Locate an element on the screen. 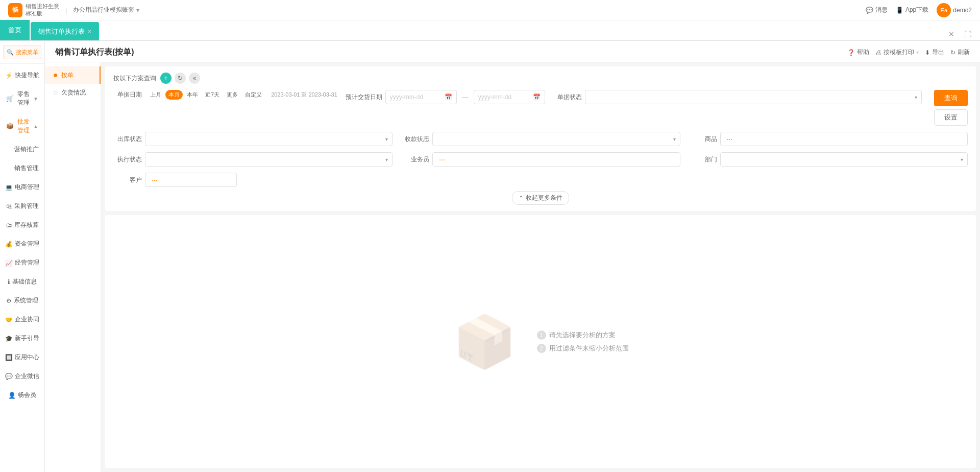  sidebar-item-system: ⚙ 系统管理 is located at coordinates (22, 300).